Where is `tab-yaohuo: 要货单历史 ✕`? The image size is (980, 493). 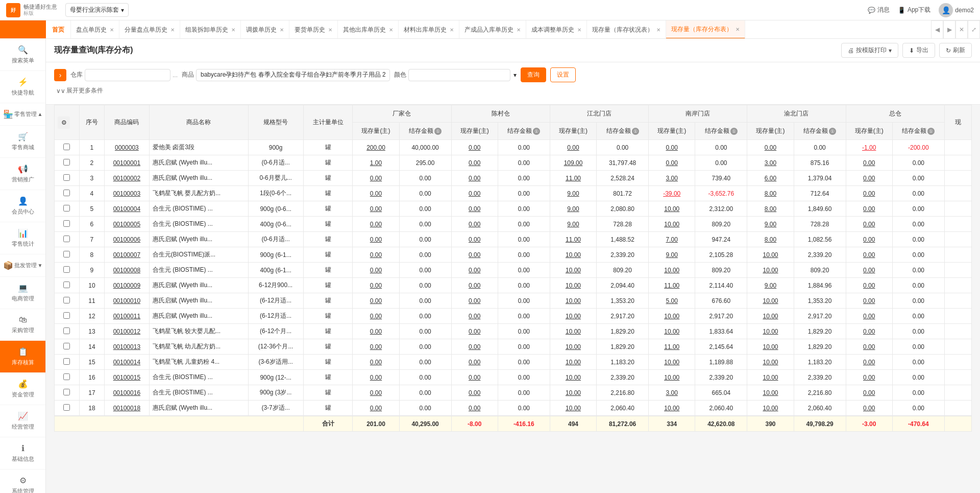 tab-yaohuo: 要货单历史 ✕ is located at coordinates (313, 30).